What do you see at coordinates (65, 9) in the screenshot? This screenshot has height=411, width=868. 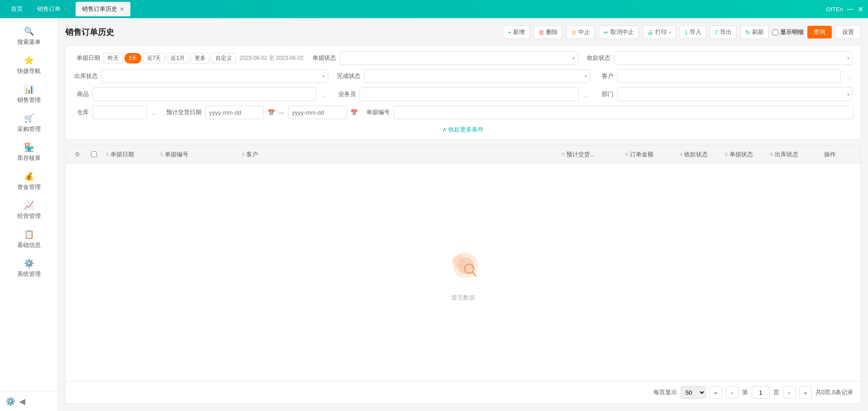 I see `tab-sales-order-close: ✕` at bounding box center [65, 9].